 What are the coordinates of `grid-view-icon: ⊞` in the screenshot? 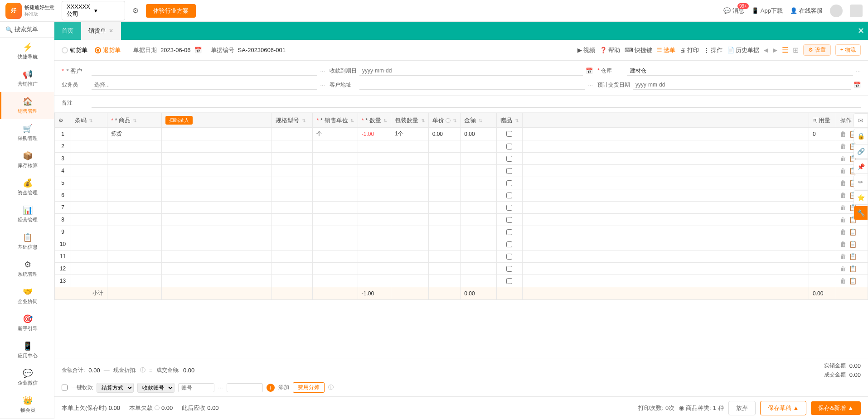 It's located at (796, 50).